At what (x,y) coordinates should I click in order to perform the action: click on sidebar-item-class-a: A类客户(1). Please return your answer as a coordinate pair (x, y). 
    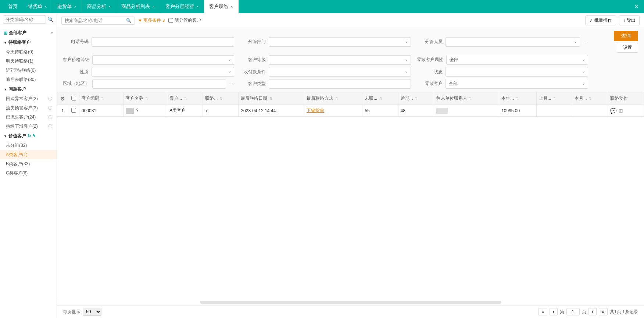
    Looking at the image, I should click on (28, 155).